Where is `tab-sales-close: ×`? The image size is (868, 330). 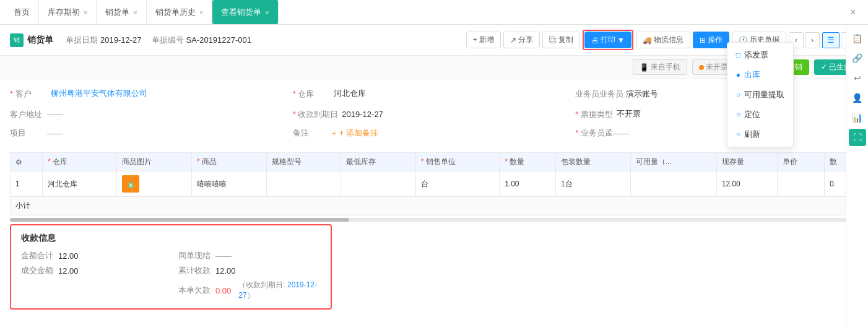
tab-sales-close: × is located at coordinates (135, 12).